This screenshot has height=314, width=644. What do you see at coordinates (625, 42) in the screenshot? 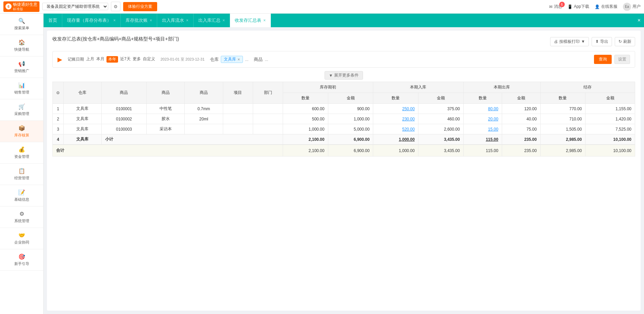
I see `refresh-btn: ↻ 刷新` at bounding box center [625, 42].